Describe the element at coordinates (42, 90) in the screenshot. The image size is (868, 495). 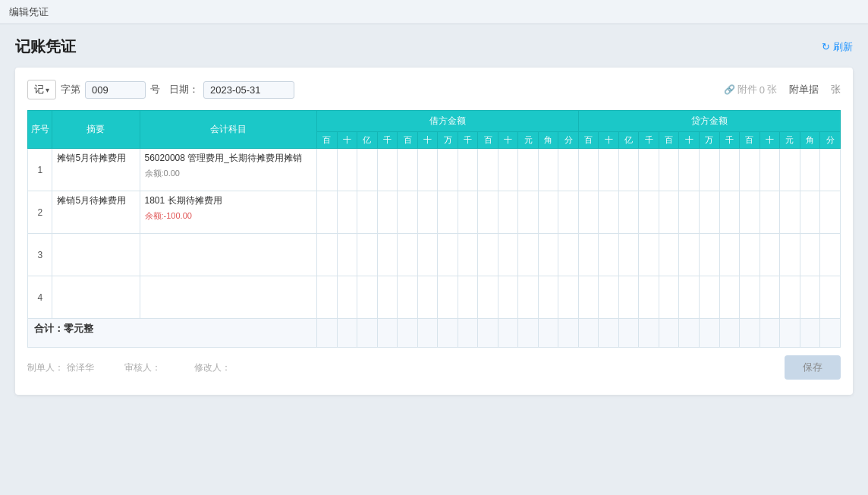
I see `type-select-btn: 记 ▾` at that location.